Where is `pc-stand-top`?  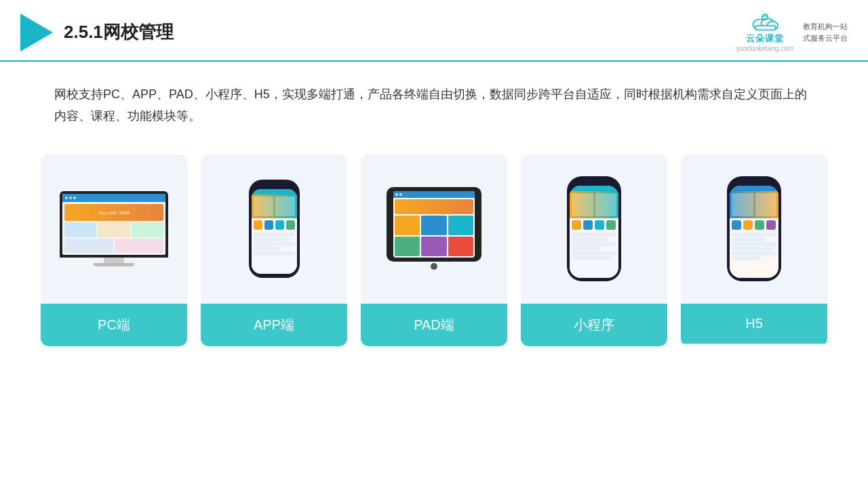 pc-stand-top is located at coordinates (114, 260).